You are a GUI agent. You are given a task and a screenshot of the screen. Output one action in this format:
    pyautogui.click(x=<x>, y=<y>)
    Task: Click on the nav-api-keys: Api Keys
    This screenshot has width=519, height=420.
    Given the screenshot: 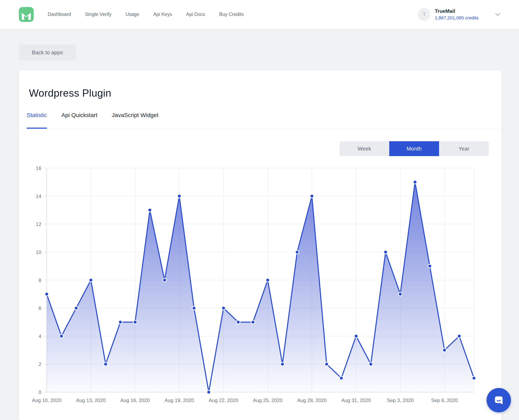 What is the action you would take?
    pyautogui.click(x=163, y=15)
    